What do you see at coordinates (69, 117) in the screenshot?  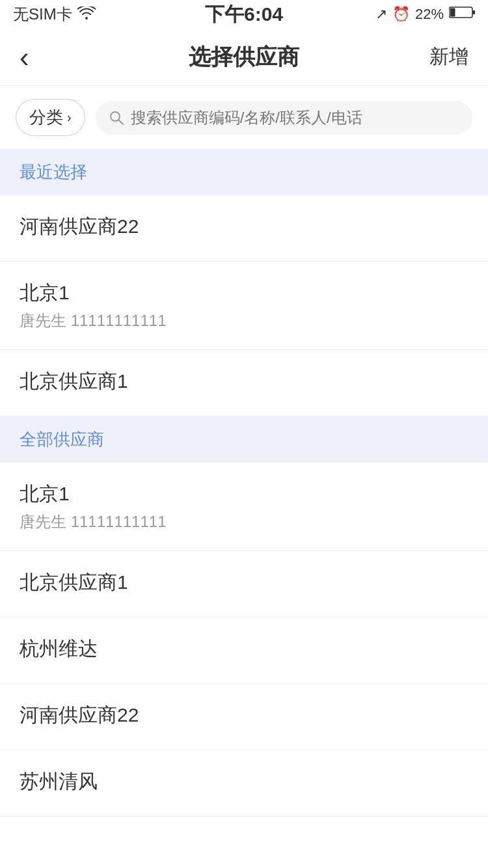 I see `chevron-right-icon: ›` at bounding box center [69, 117].